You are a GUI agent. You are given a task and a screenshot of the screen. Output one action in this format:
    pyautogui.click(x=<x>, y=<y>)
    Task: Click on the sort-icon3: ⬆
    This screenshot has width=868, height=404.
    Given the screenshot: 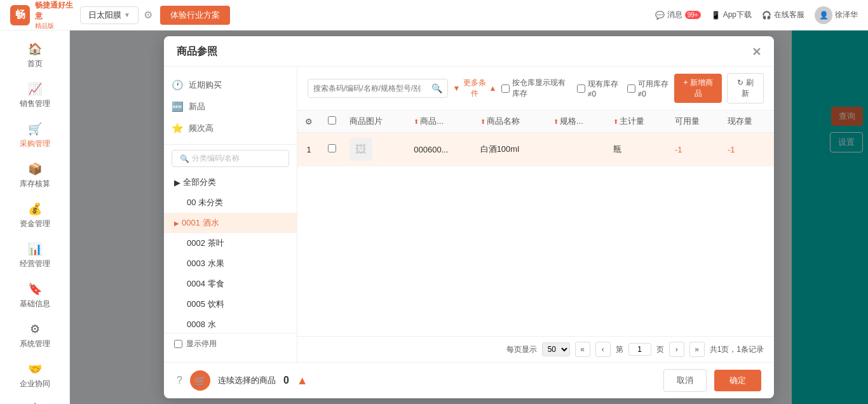 What is the action you would take?
    pyautogui.click(x=556, y=122)
    